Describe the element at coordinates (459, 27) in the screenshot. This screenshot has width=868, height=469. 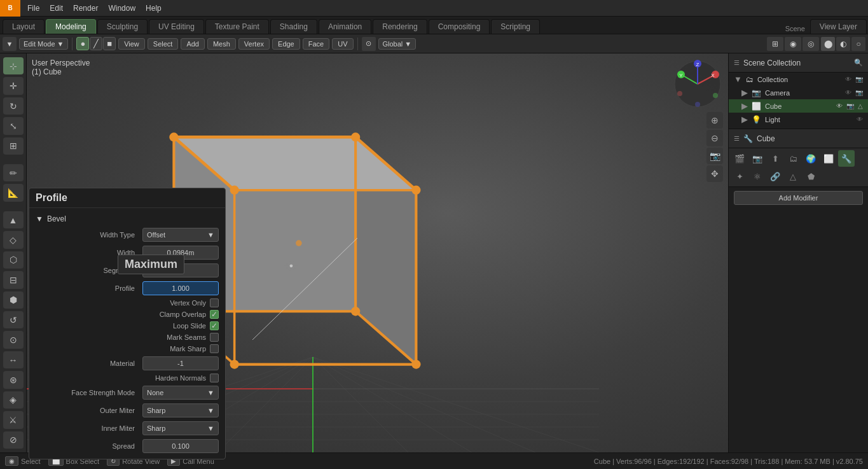
I see `tab-compositing: Compositing` at that location.